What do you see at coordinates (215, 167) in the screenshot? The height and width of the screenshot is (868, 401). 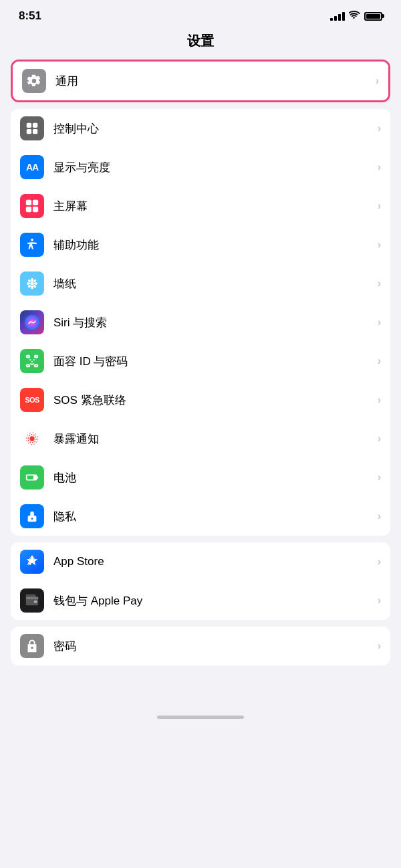 I see `display-label: 显示与亮度` at bounding box center [215, 167].